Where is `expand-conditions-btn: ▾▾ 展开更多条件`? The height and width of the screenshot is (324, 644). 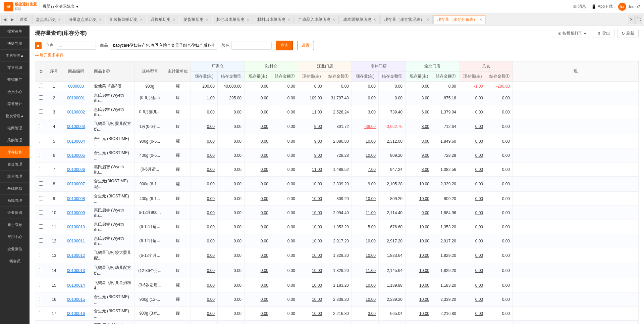
expand-conditions-btn: ▾▾ 展开更多条件 is located at coordinates (337, 55).